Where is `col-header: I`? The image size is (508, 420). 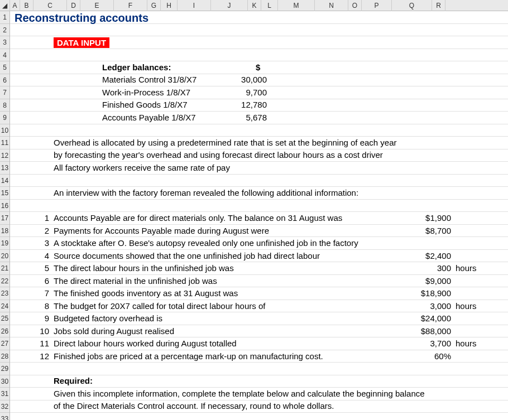 col-header: I is located at coordinates (194, 6).